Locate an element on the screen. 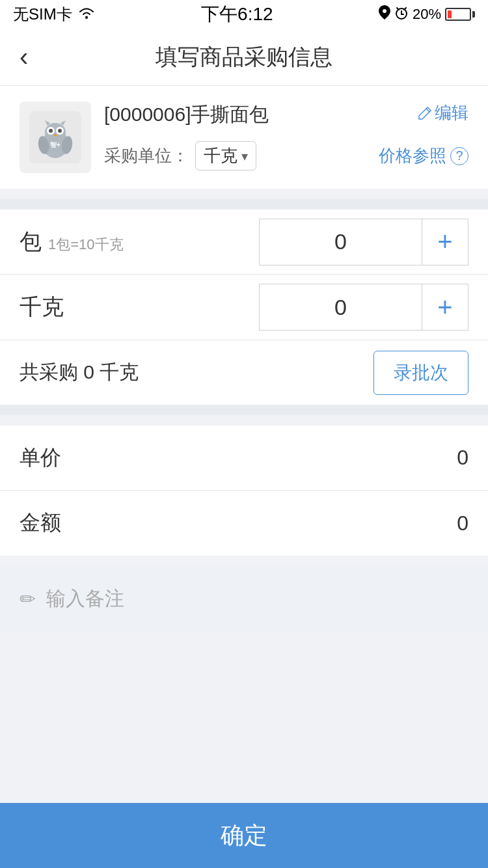 This screenshot has width=488, height=868. wifi-icon is located at coordinates (87, 14).